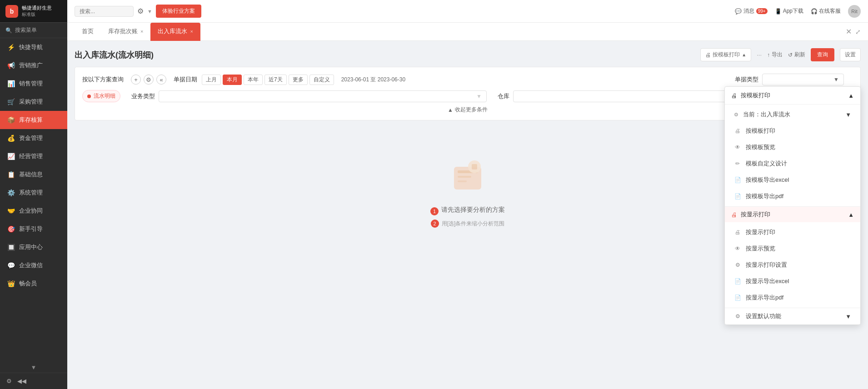  I want to click on topbar: ⚙ ▼ 体验行业方案 💬 消息 99+ 📱 App下载 🎧 在线客服 Rit, so click(468, 11).